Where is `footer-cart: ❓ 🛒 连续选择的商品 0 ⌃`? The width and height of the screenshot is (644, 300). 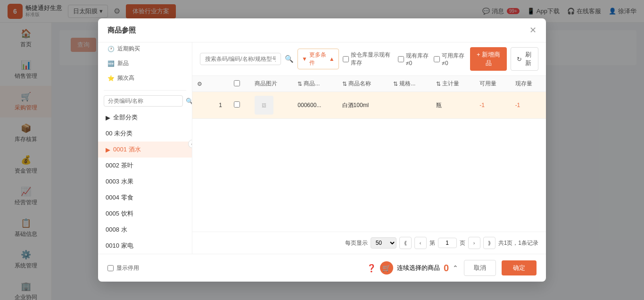
footer-cart: ❓ 🛒 连续选择的商品 0 ⌃ is located at coordinates (413, 268).